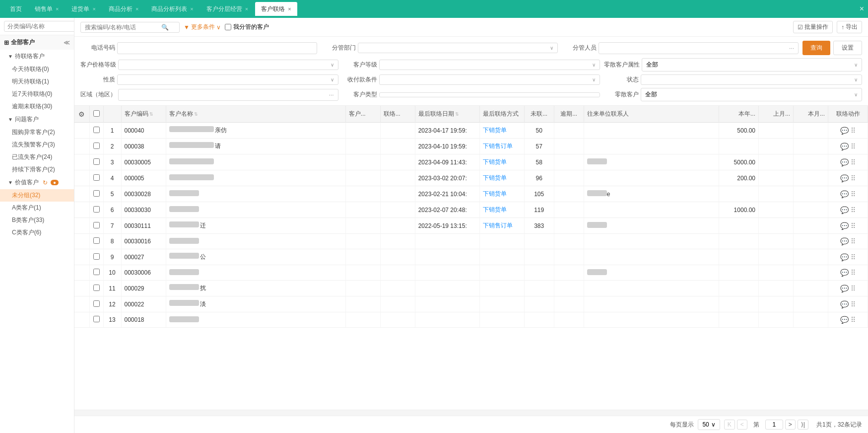 Image resolution: width=868 pixels, height=433 pixels. Describe the element at coordinates (332, 95) in the screenshot. I see `area-dots: ···` at that location.